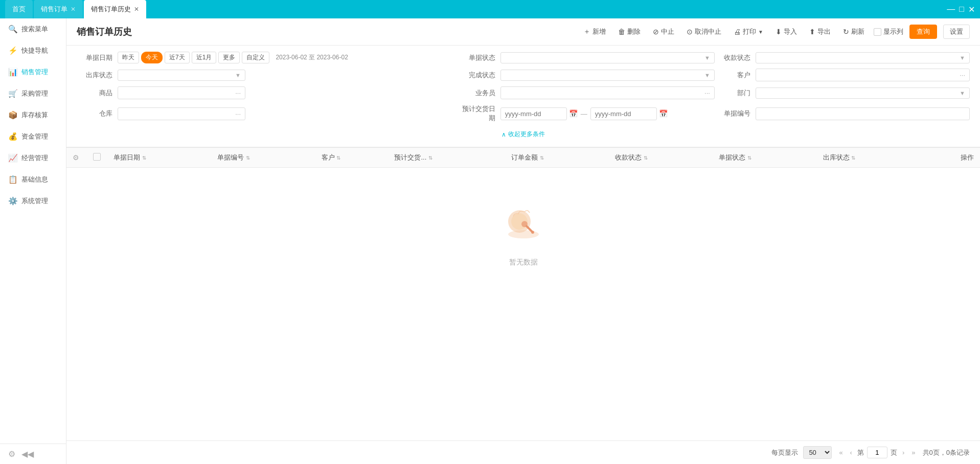 The image size is (980, 464). I want to click on warehouse-dots: ···, so click(238, 114).